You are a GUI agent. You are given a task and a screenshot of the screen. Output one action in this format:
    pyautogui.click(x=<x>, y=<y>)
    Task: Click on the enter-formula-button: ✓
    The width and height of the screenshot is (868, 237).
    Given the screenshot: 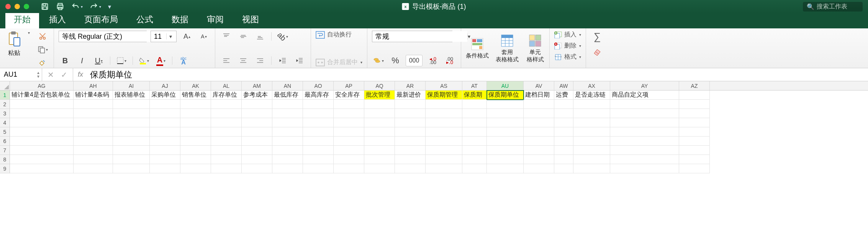 What is the action you would take?
    pyautogui.click(x=64, y=75)
    